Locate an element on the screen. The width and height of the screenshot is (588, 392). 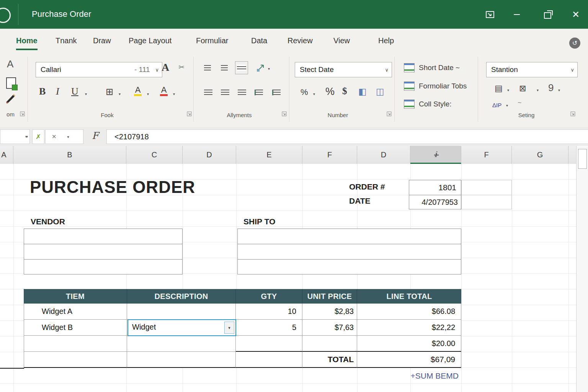
decrease-indent-icon is located at coordinates (259, 93).